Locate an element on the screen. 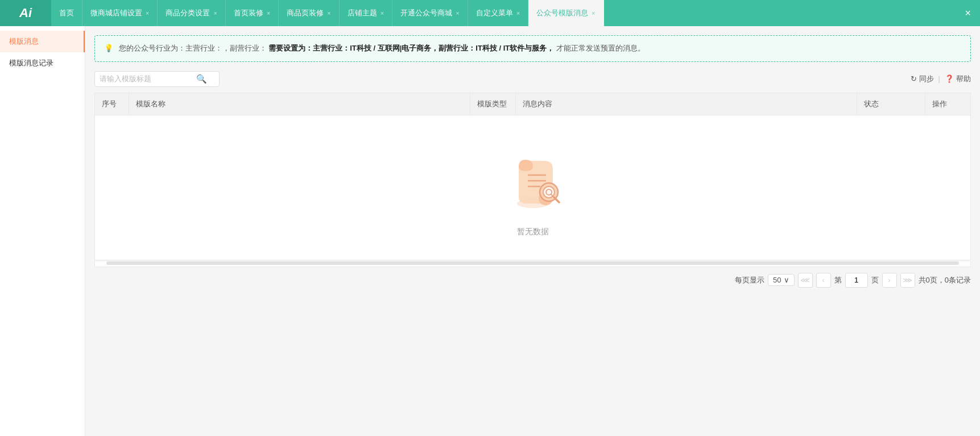 The image size is (980, 436). page-di-label: 第 is located at coordinates (838, 280).